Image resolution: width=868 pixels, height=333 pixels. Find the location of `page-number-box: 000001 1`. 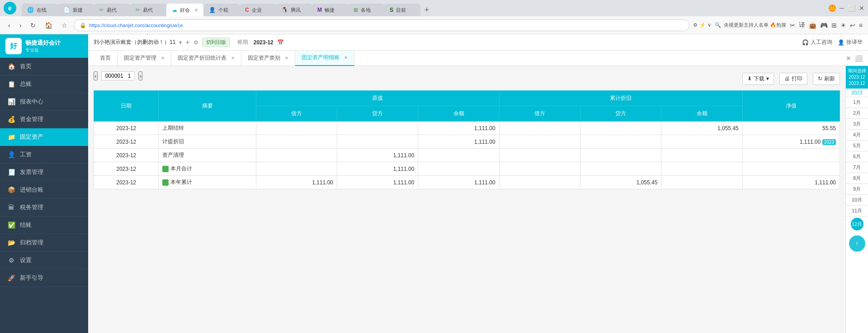

page-number-box: 000001 1 is located at coordinates (118, 76).